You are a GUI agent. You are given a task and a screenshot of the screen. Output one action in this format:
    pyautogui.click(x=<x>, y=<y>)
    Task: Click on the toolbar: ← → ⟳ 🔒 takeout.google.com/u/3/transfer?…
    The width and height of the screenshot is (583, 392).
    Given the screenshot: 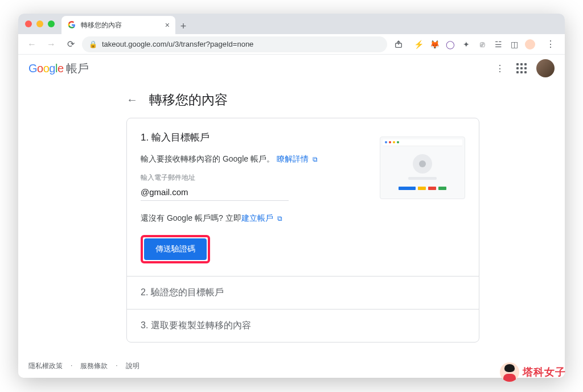 What is the action you would take?
    pyautogui.click(x=292, y=44)
    